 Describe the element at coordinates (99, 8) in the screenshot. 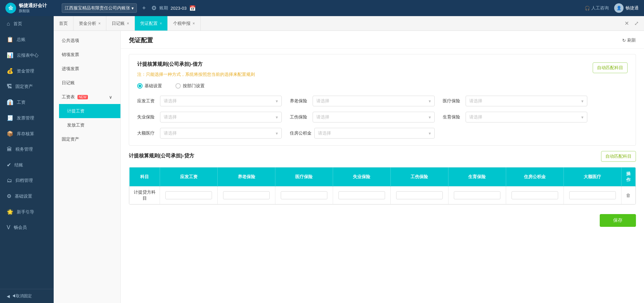

I see `company-select: 江西服宝精品有限责任公司内账张 ▾` at that location.